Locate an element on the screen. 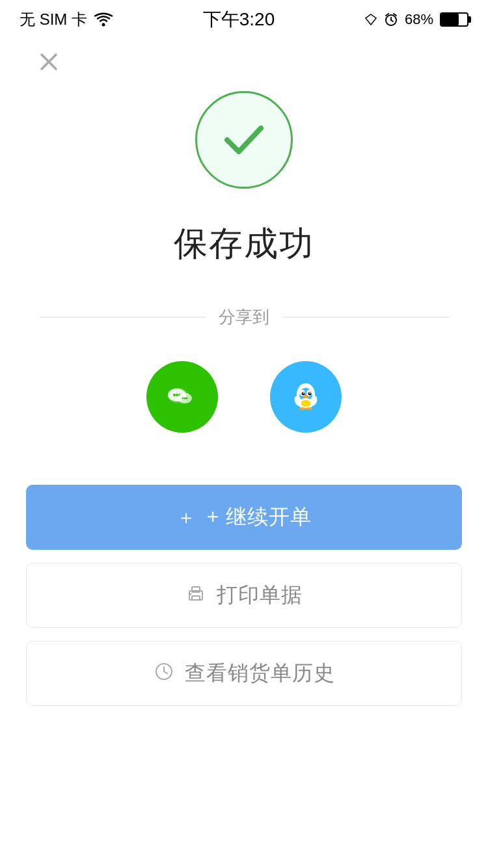 Image resolution: width=488 pixels, height=868 pixels. close-button is located at coordinates (49, 62).